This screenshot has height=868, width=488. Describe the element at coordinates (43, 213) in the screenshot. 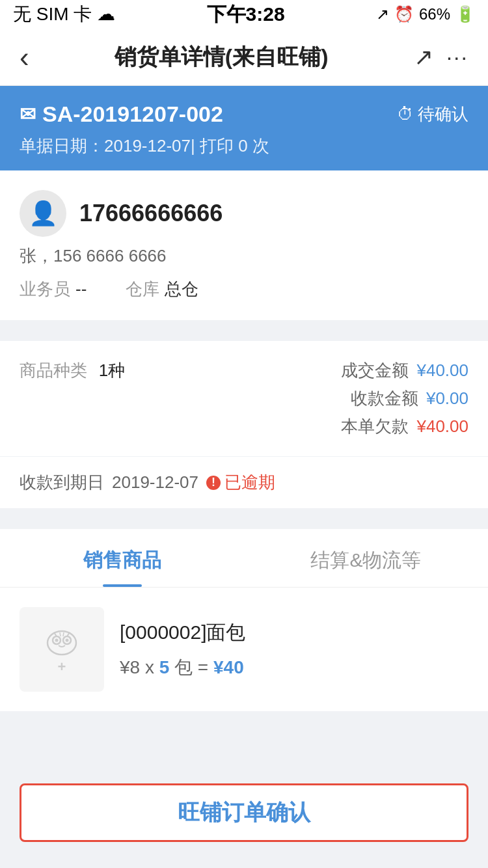

I see `avatar-icon: 👤` at that location.